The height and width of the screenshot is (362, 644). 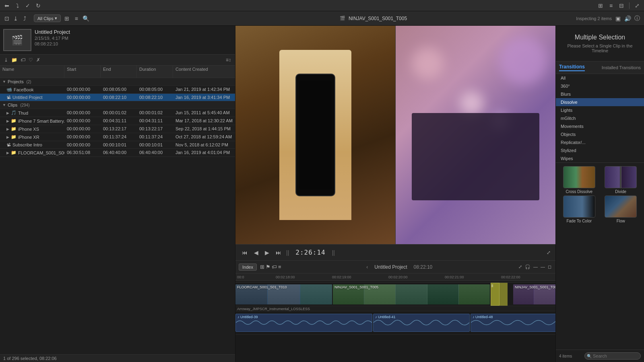 I want to click on clip-icon-4: 📁, so click(x=14, y=137).